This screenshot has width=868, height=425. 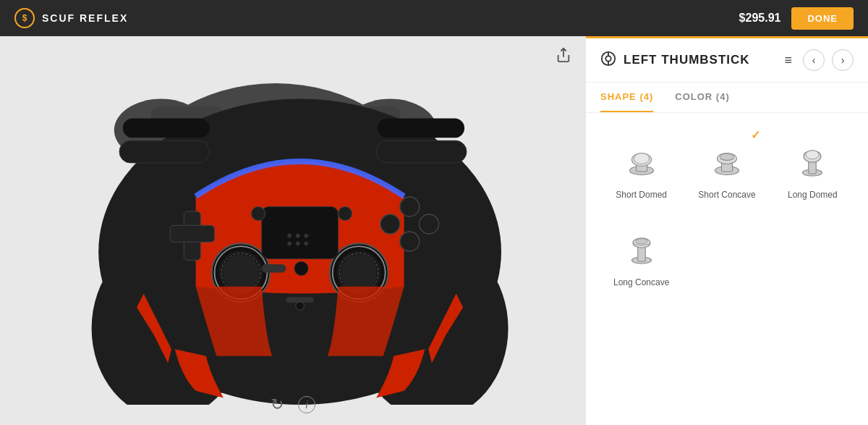 What do you see at coordinates (788, 61) in the screenshot?
I see `menu-button: ≡` at bounding box center [788, 61].